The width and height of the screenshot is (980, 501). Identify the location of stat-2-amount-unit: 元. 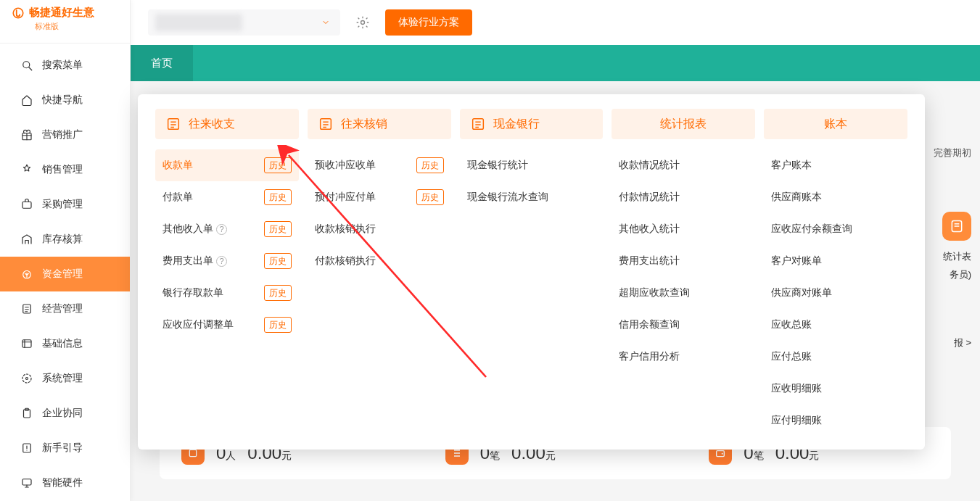
(551, 455).